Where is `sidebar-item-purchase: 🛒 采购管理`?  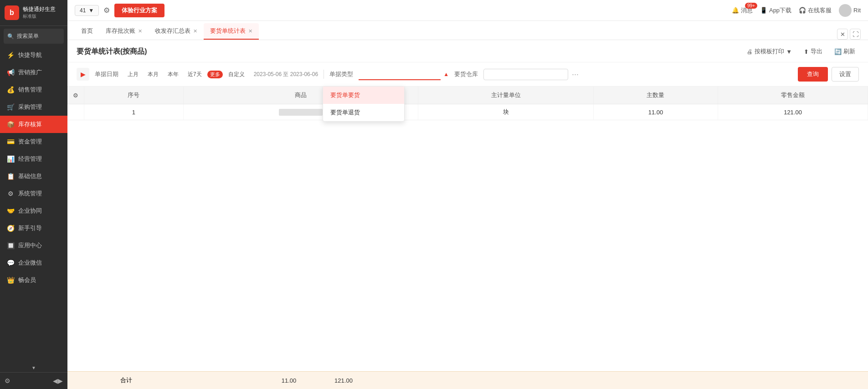
sidebar-item-purchase: 🛒 采购管理 is located at coordinates (34, 107).